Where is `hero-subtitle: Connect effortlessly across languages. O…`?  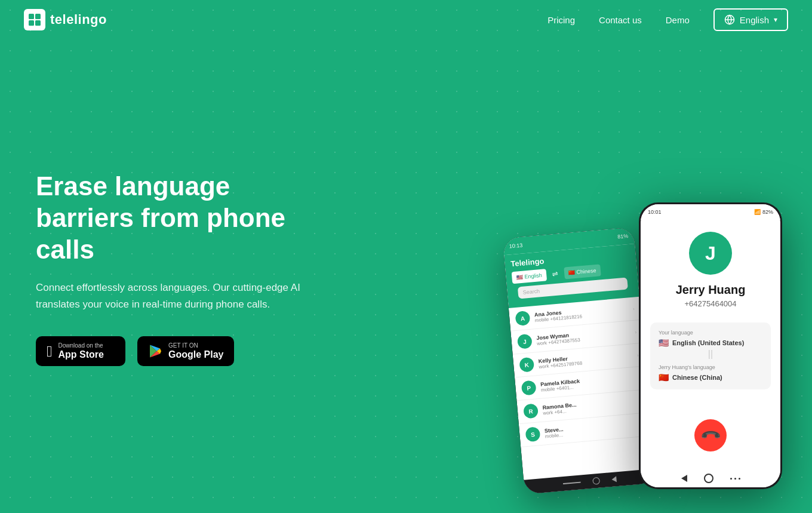 hero-subtitle: Connect effortlessly across languages. O… is located at coordinates (179, 296).